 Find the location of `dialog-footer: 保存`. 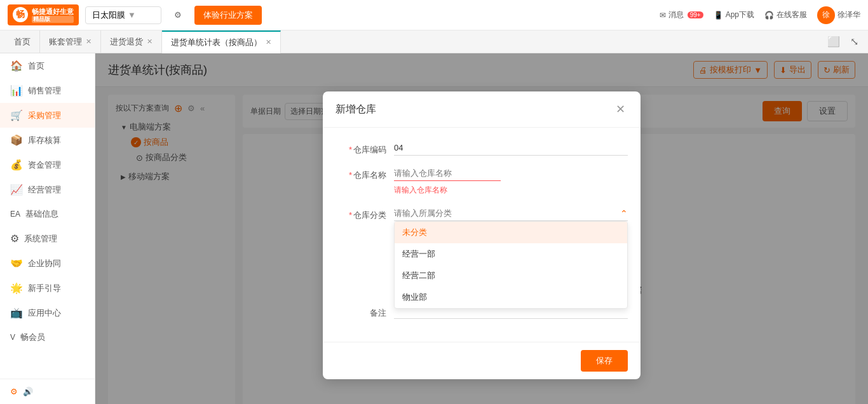

dialog-footer: 保存 is located at coordinates (482, 361).